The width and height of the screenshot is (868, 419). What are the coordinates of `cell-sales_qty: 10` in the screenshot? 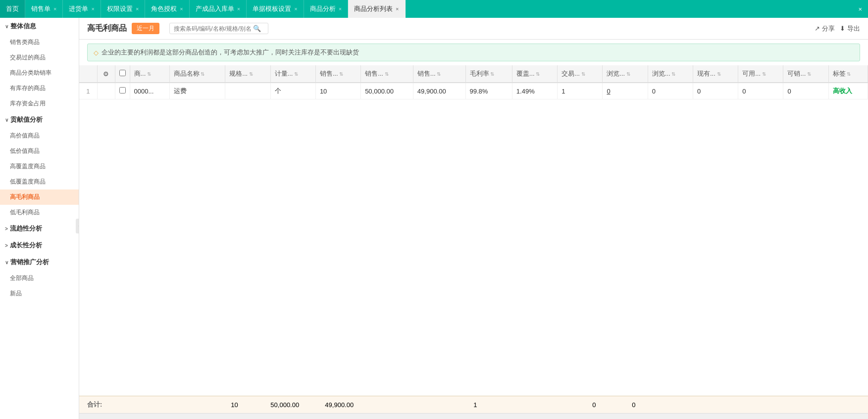 It's located at (338, 91).